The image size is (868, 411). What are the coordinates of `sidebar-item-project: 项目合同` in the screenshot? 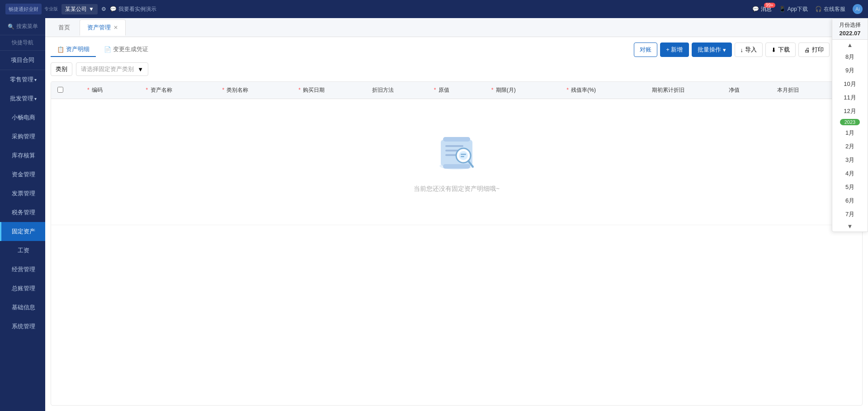 It's located at (23, 61).